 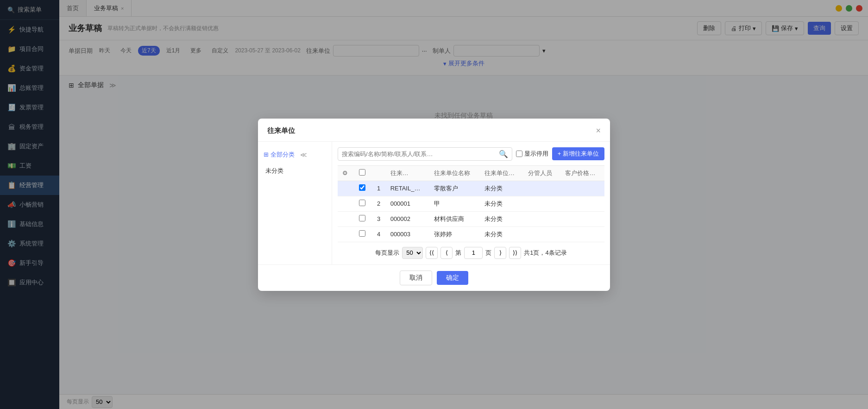 What do you see at coordinates (471, 203) in the screenshot?
I see `table-panel: 🔍 显示停用 + 新增往来单位 ⚙ 往来` at bounding box center [471, 203].